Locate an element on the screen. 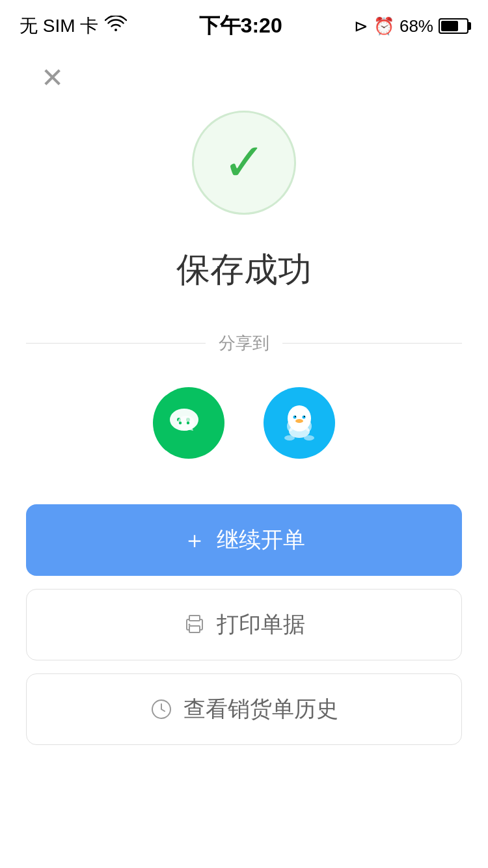 This screenshot has height=868, width=488. continue-label: 继续开单 is located at coordinates (261, 540).